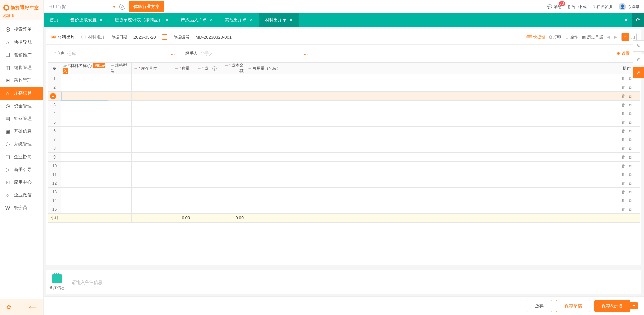 The height and width of the screenshot is (315, 644). Describe the element at coordinates (344, 157) in the screenshot. I see `table-row: 9🗑⧉` at that location.